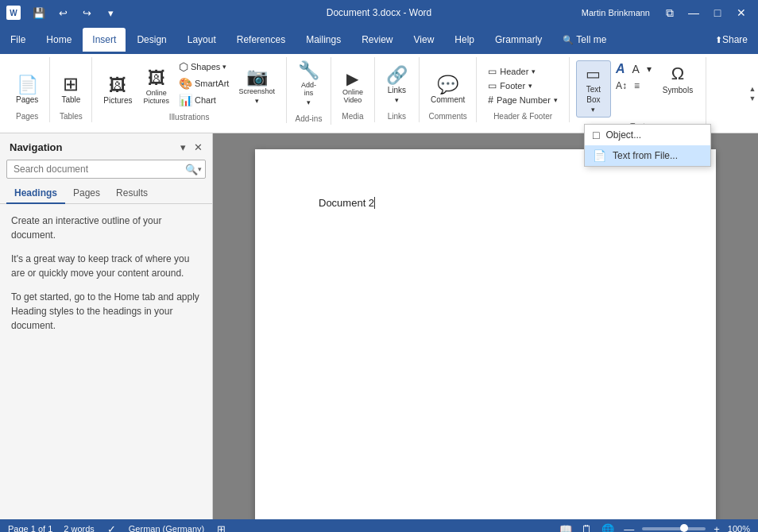 The height and width of the screenshot is (532, 758). I want to click on dropdown-item-text-from-file: 📄 Text from File..., so click(648, 156).